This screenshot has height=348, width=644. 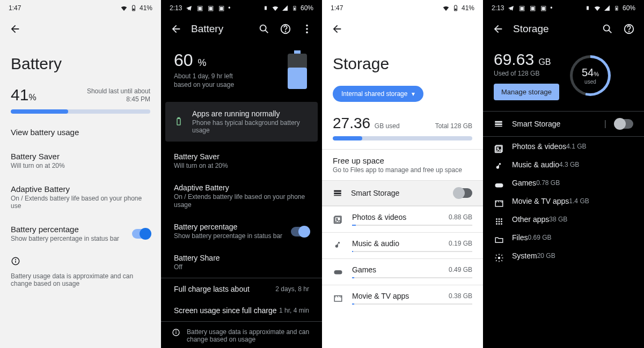 What do you see at coordinates (402, 62) in the screenshot?
I see `page-title: Storage` at bounding box center [402, 62].